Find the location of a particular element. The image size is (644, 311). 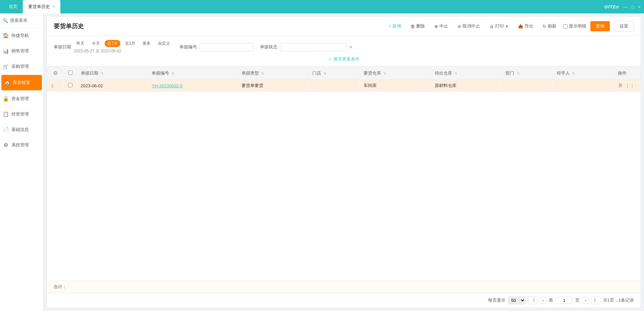

status-filter: 单据状态 ▼ is located at coordinates (307, 47).